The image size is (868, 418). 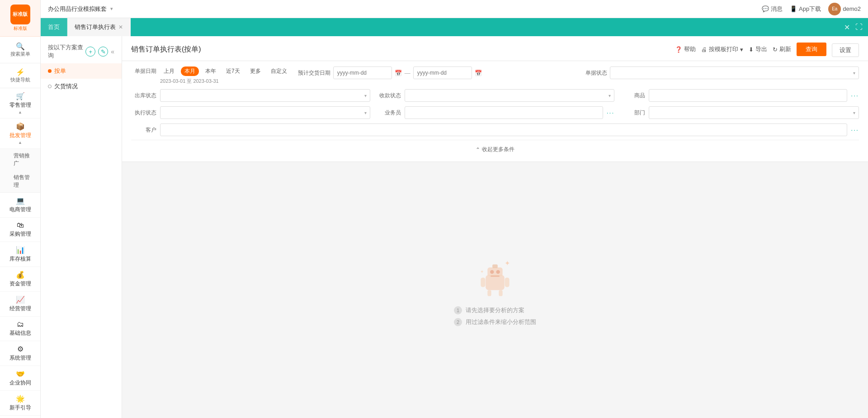 What do you see at coordinates (504, 130) in the screenshot?
I see `customer-input` at bounding box center [504, 130].